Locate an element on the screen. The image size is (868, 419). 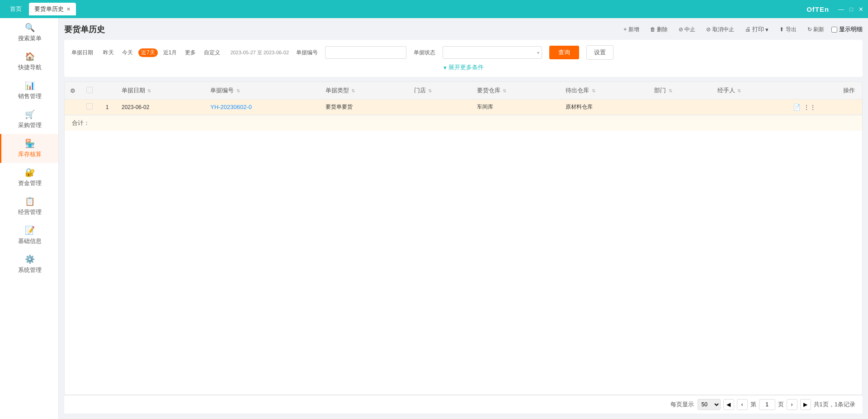
doc-number-input is located at coordinates (366, 52).